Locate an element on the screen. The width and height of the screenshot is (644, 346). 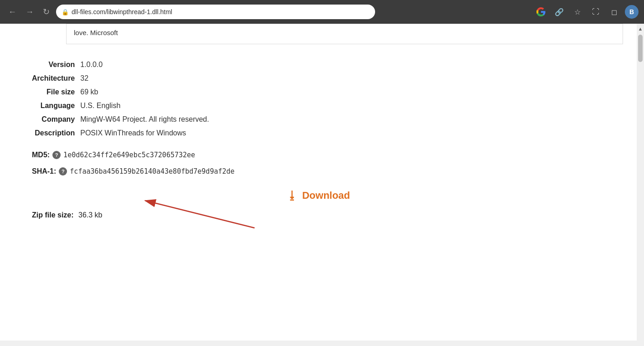
address-bar: 🔒 dll-files.com/libwinpthread-1.dll.html is located at coordinates (216, 12).